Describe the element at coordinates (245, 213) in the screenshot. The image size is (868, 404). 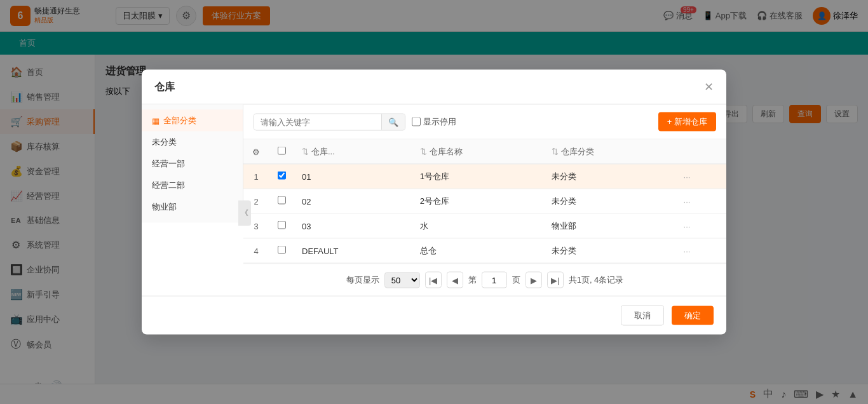
I see `sidebar-collapse-button: 《` at that location.